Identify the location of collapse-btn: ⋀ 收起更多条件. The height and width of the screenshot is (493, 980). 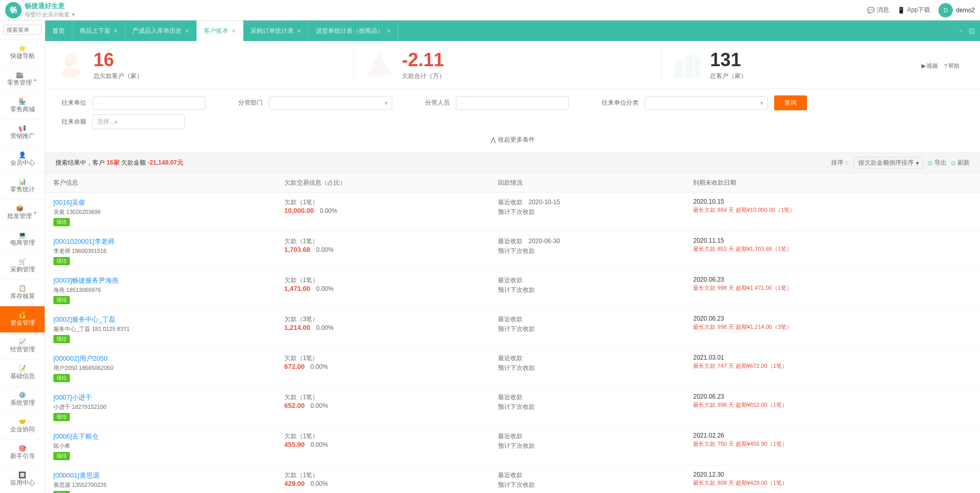
(512, 140).